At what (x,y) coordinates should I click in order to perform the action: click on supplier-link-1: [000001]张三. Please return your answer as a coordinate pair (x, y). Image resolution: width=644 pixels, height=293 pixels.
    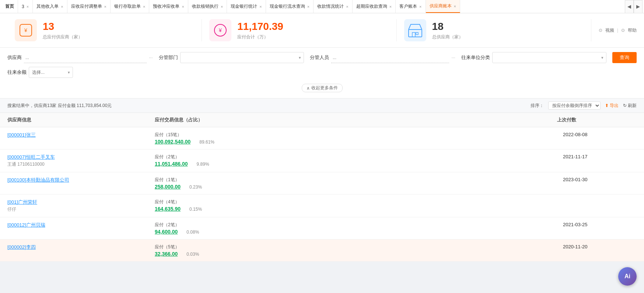
    Looking at the image, I should click on (81, 135).